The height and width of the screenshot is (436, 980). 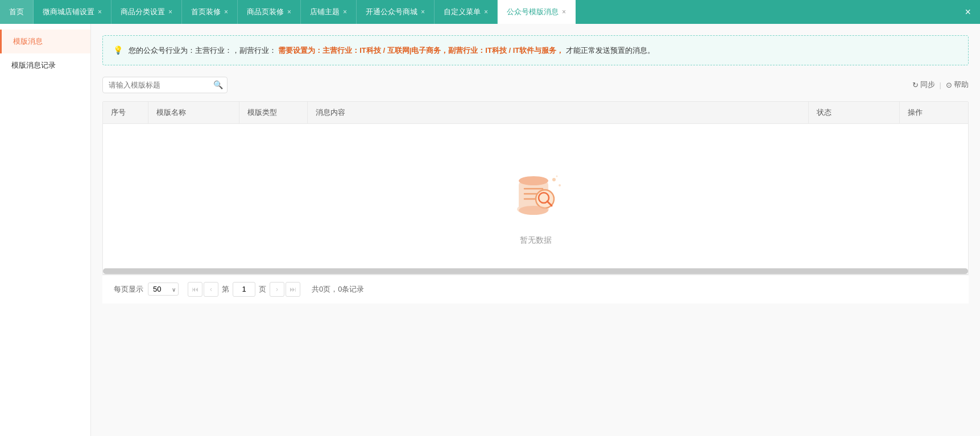 I want to click on help-label: 帮助, so click(x=961, y=85).